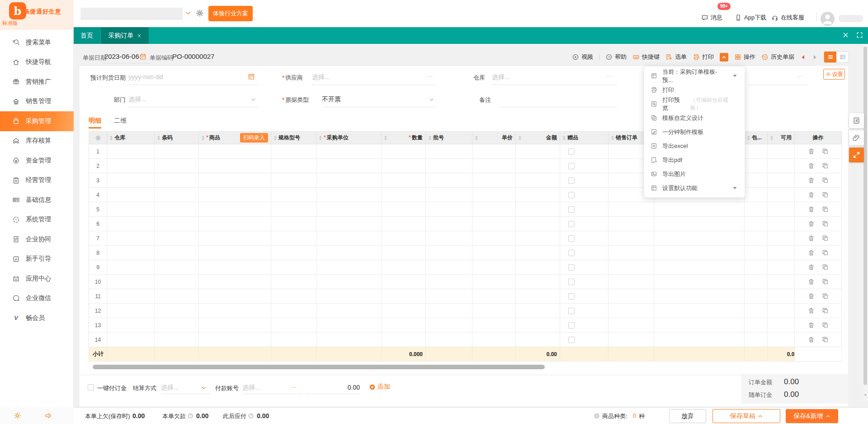  I want to click on card-view-button, so click(843, 57).